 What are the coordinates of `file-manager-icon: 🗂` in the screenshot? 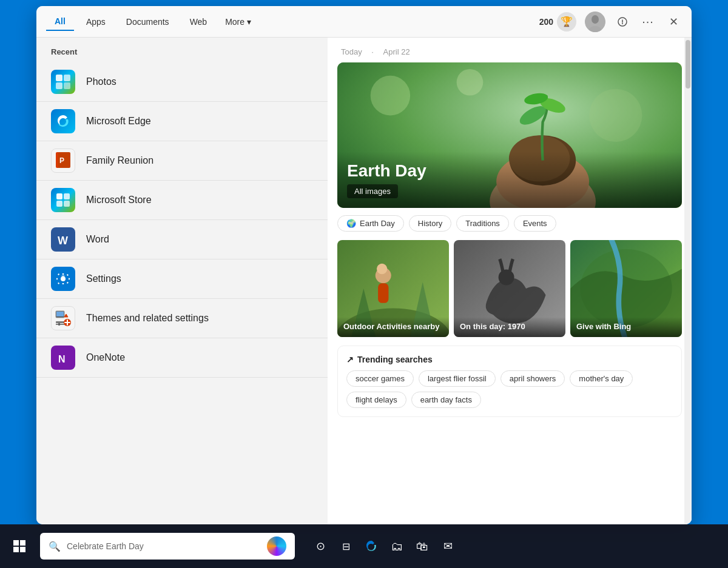 It's located at (397, 546).